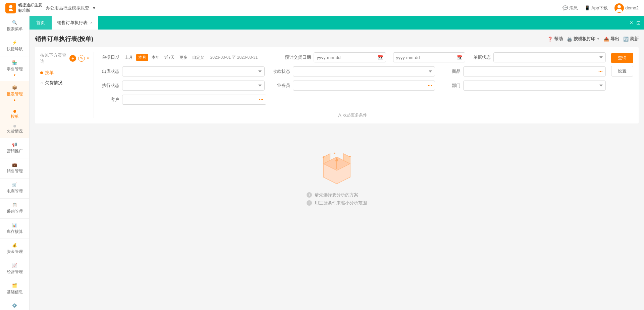  I want to click on date-btn-custom: 自定义, so click(198, 58).